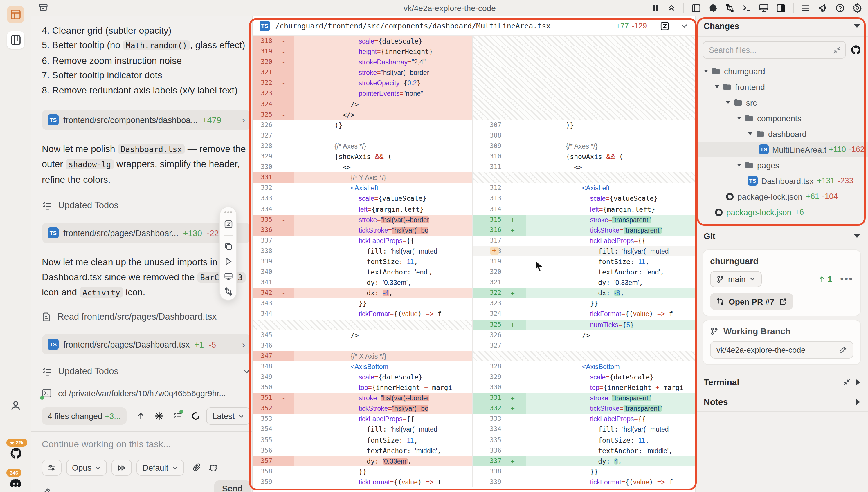  Describe the element at coordinates (362, 451) in the screenshot. I see `diff-cell: 356 textAnchor: 'middle',` at that location.